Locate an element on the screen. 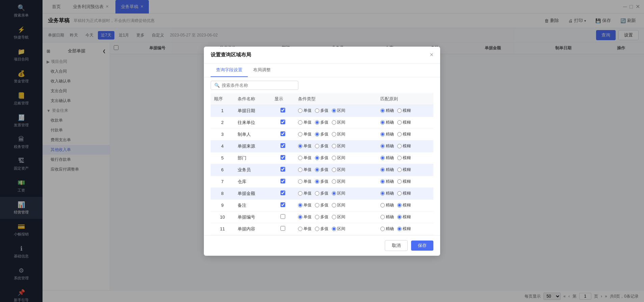 Image resolution: width=644 pixels, height=302 pixels. modal-tab-field-settings: 查询字段设置 is located at coordinates (229, 70).